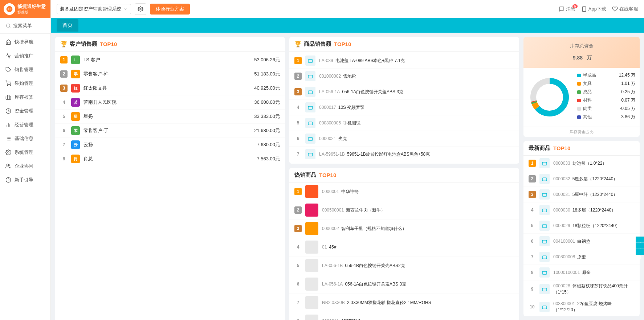  I want to click on sidebar-item-finance: 资金管理, so click(25, 111).